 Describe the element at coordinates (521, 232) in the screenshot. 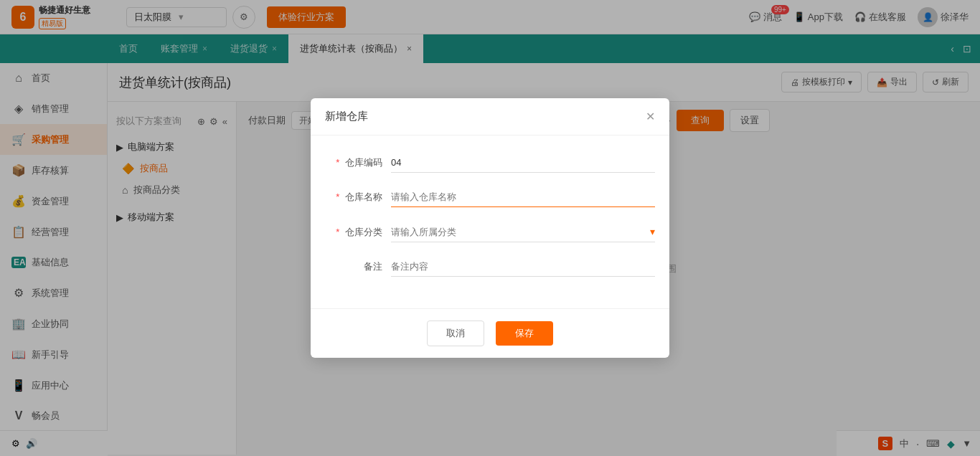

I see `category-input` at that location.